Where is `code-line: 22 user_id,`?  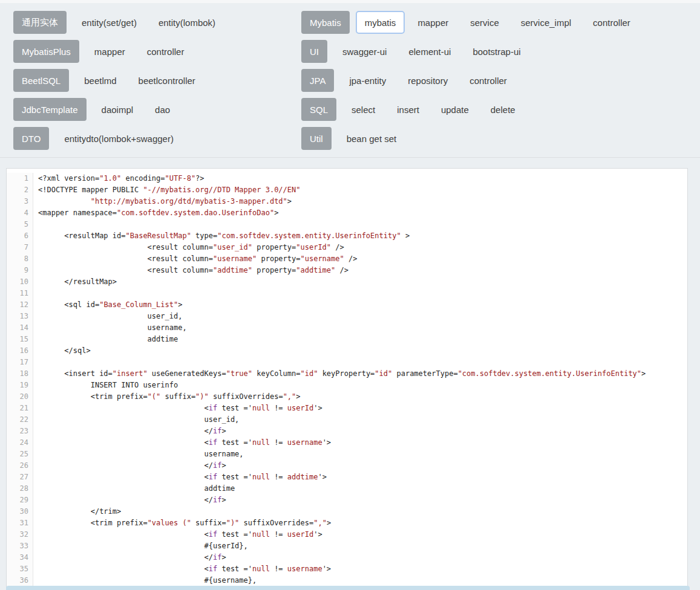 code-line: 22 user_id, is located at coordinates (347, 420).